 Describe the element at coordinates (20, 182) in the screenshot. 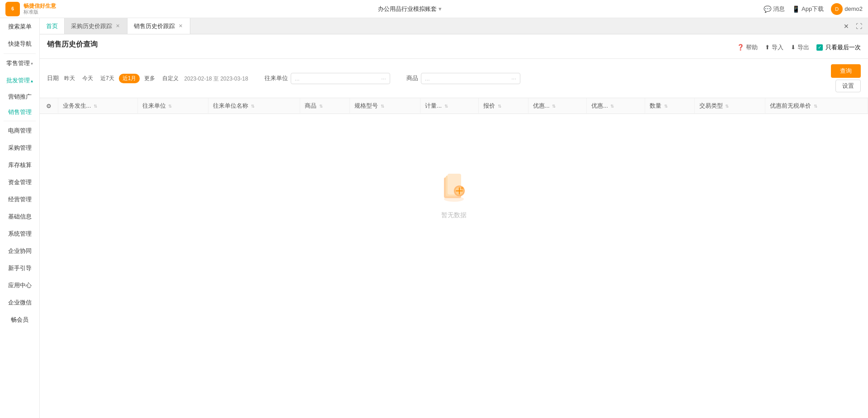

I see `sidebar-label-capital-mgmt: 资金管理` at that location.